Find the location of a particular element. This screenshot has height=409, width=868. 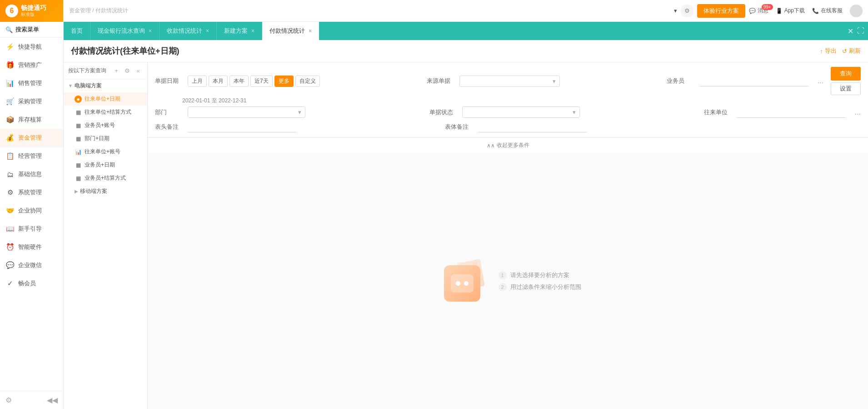

scheme-item-salesperson-date: ▦ 业务员+日期 is located at coordinates (105, 165).